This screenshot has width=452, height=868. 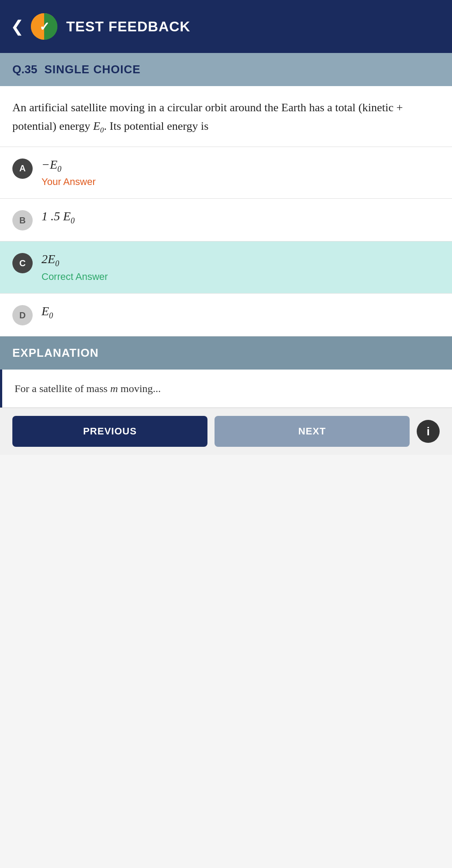 What do you see at coordinates (75, 277) in the screenshot?
I see `option-c-label: Correct Answer` at bounding box center [75, 277].